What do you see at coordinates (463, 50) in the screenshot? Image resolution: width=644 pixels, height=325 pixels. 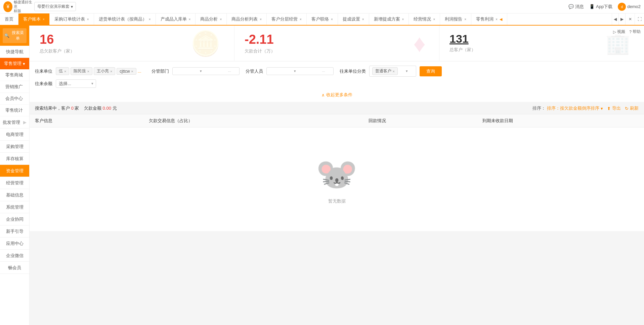 I see `stat-label-total: 总客户（家）` at bounding box center [463, 50].